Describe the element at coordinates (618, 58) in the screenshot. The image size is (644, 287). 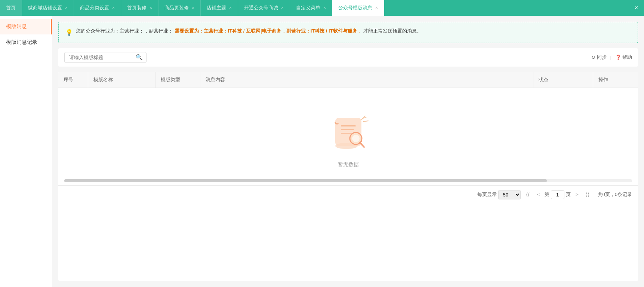
I see `help-icon: ❓` at that location.